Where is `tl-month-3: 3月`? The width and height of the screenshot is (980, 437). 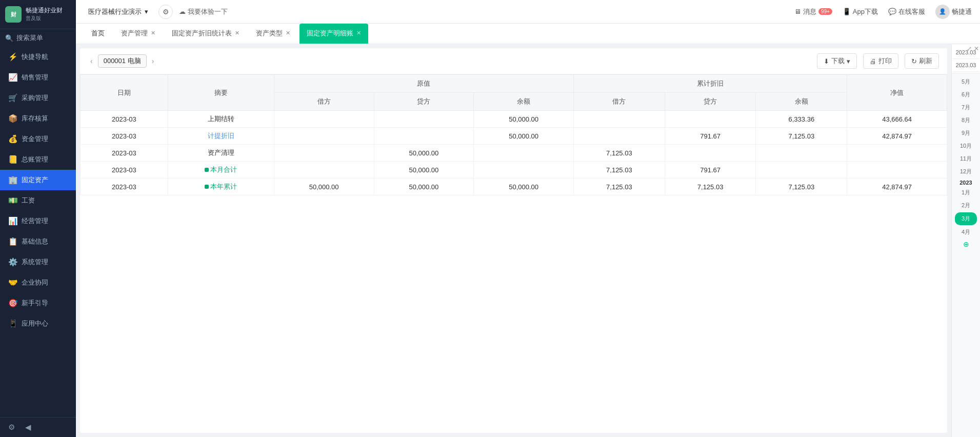 tl-month-3: 3月 is located at coordinates (966, 218).